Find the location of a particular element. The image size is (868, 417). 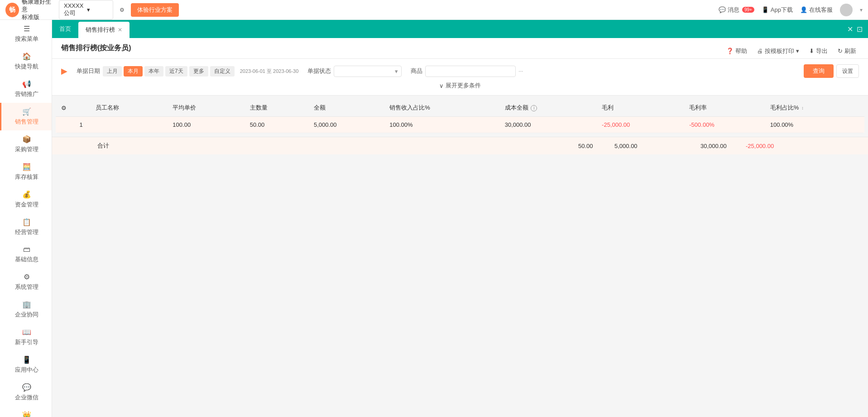

table-area: ⚙ 员工名称 平均单价 主数量 is located at coordinates (460, 116).